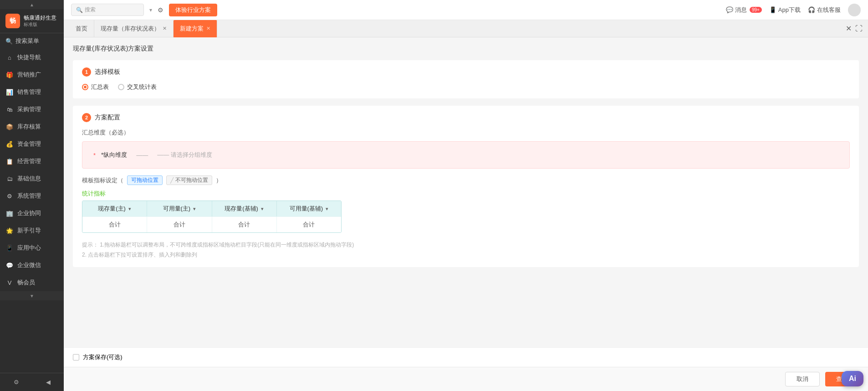  Describe the element at coordinates (219, 180) in the screenshot. I see `indicator-suffix: ）` at that location.